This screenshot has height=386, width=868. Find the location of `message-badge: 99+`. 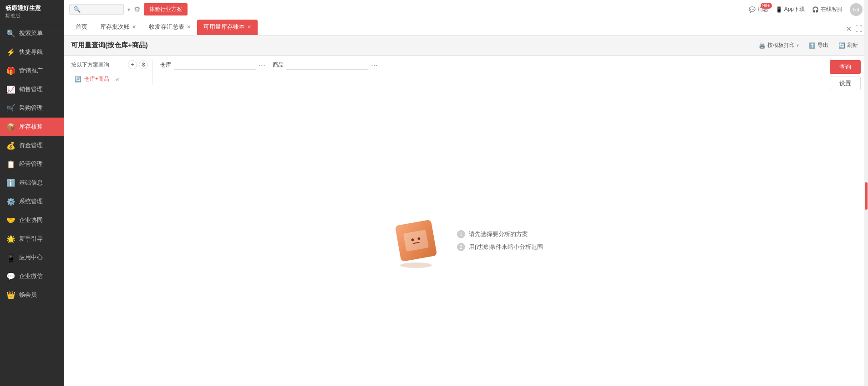

message-badge: 99+ is located at coordinates (766, 5).